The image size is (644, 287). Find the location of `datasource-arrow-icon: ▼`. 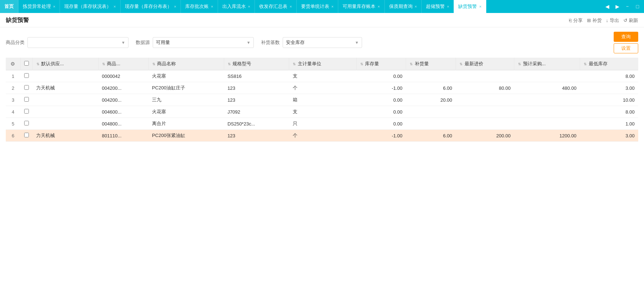

datasource-arrow-icon: ▼ is located at coordinates (248, 43).